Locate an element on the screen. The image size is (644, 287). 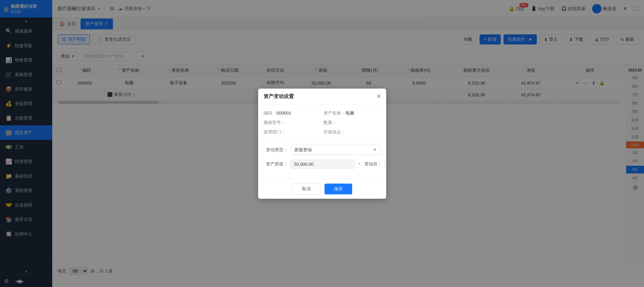
dialog-spec-item: 规格型号： is located at coordinates (292, 123).